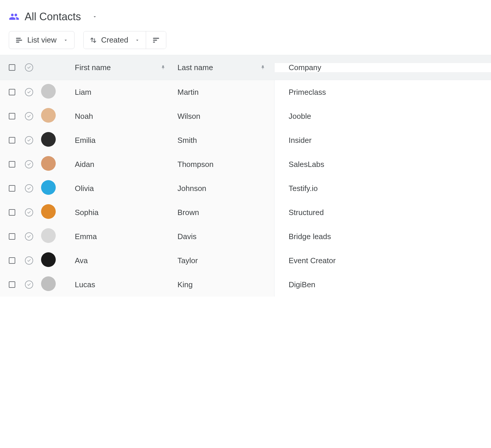 This screenshot has width=491, height=448. What do you see at coordinates (156, 40) in the screenshot?
I see `sort-direction-button` at bounding box center [156, 40].